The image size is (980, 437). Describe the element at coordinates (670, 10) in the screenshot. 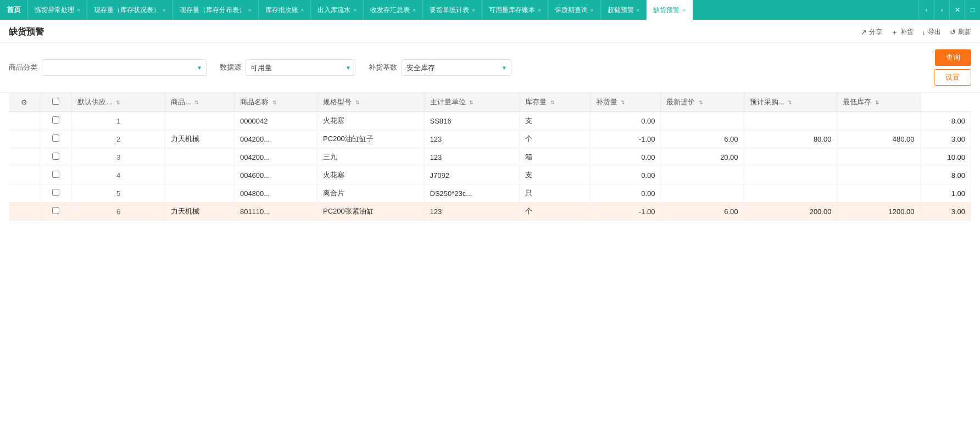

I see `tab-shortage: 缺货预警 ×` at that location.